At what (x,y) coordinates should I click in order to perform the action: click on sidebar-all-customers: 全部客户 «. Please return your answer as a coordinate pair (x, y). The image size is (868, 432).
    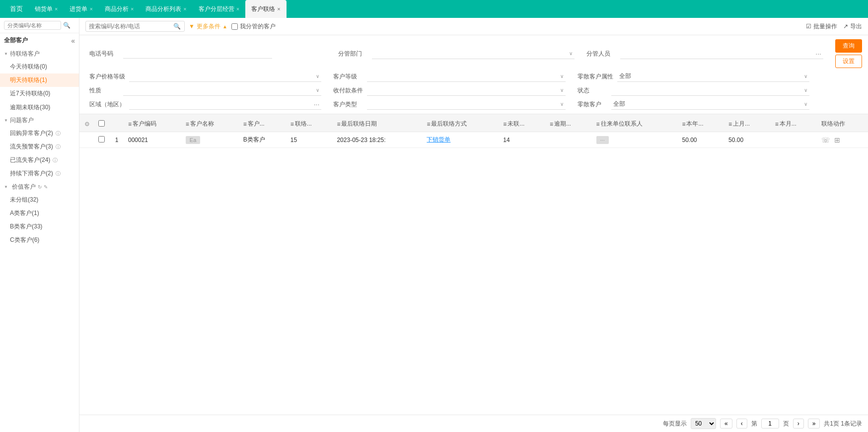
    Looking at the image, I should click on (40, 41).